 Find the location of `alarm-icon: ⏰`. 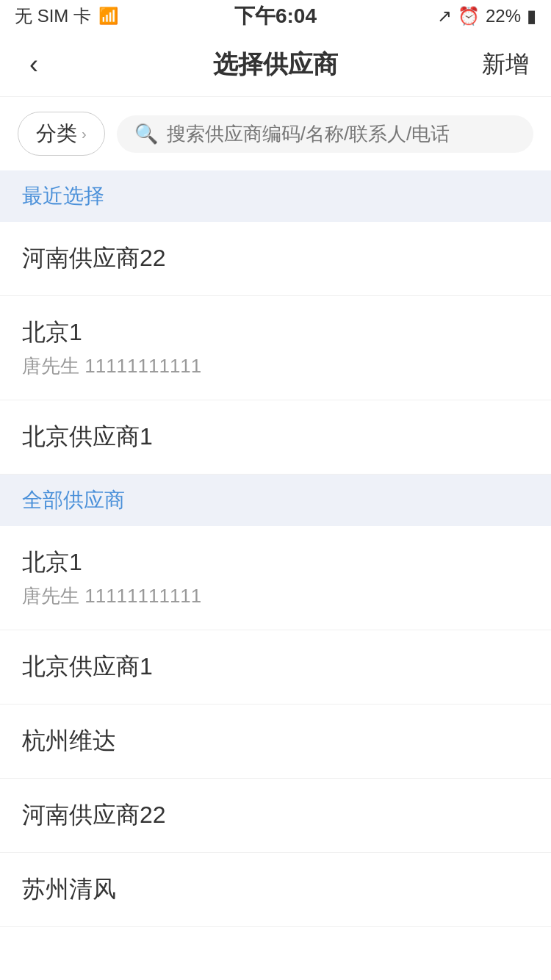

alarm-icon: ⏰ is located at coordinates (469, 16).